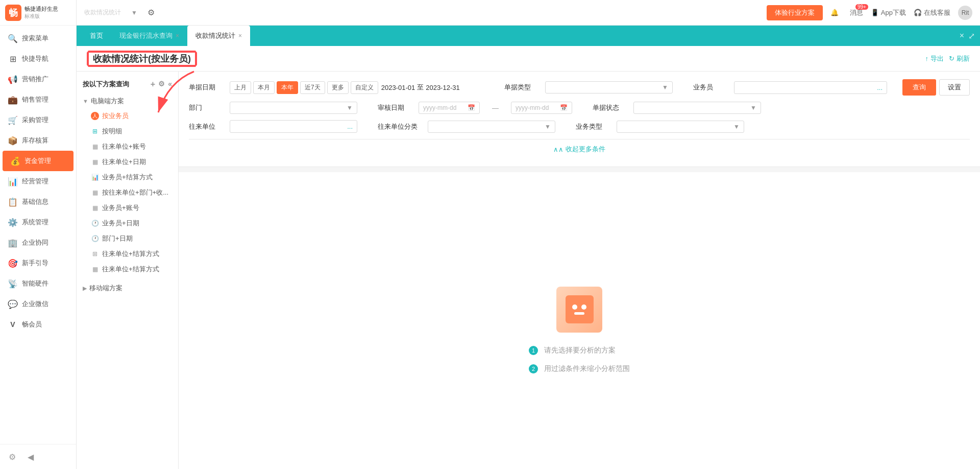 This screenshot has width=980, height=469. I want to click on dept-select: ▼, so click(293, 108).